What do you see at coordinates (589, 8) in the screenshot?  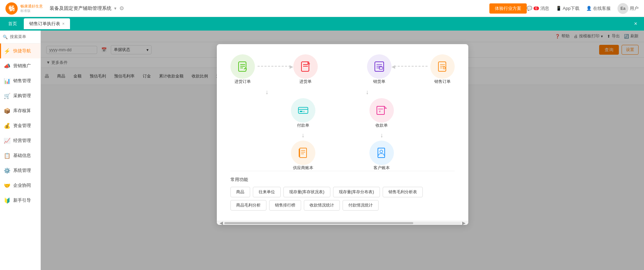 I see `online-service-icon: 👤` at bounding box center [589, 8].